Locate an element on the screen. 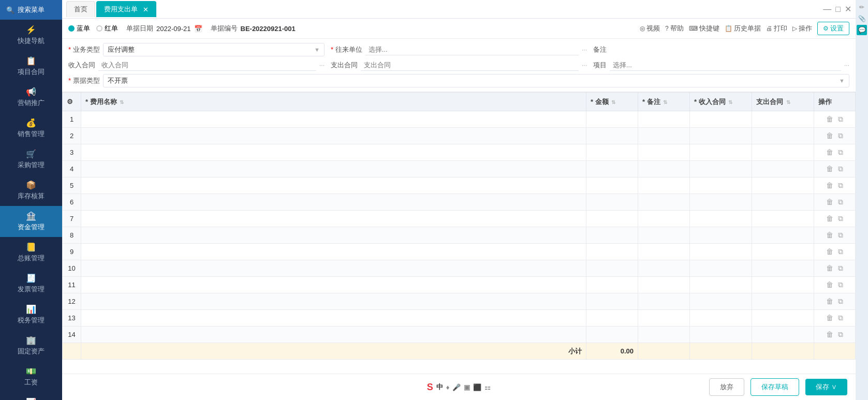  project-input is located at coordinates (726, 65).